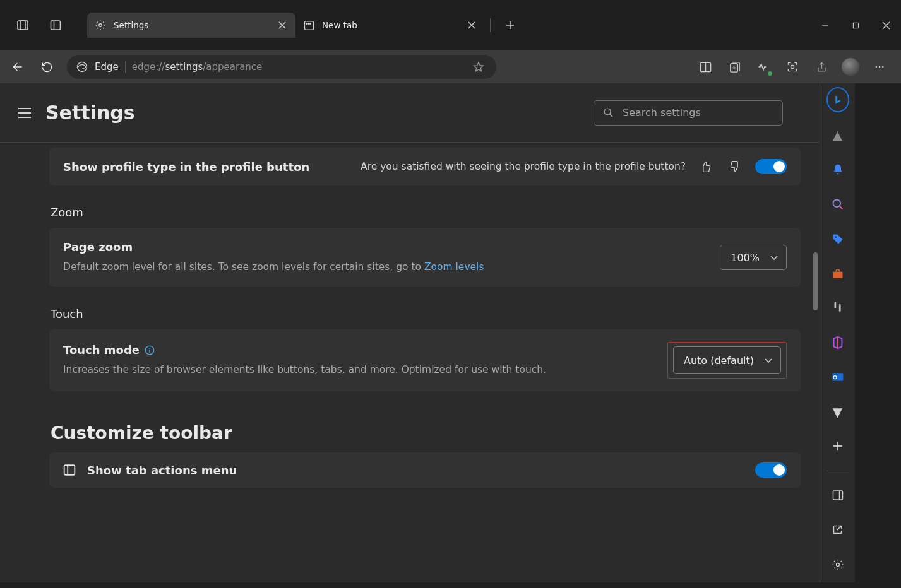  What do you see at coordinates (838, 343) in the screenshot?
I see `microsoft365-icon` at bounding box center [838, 343].